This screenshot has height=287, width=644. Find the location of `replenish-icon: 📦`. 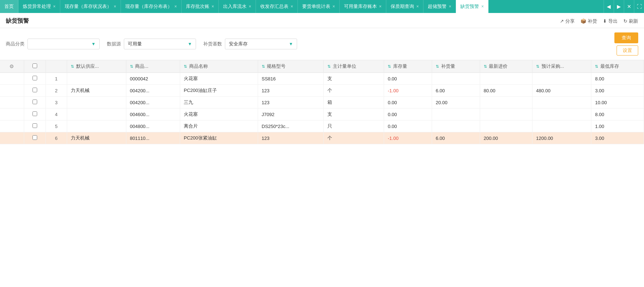

replenish-icon: 📦 is located at coordinates (583, 21).